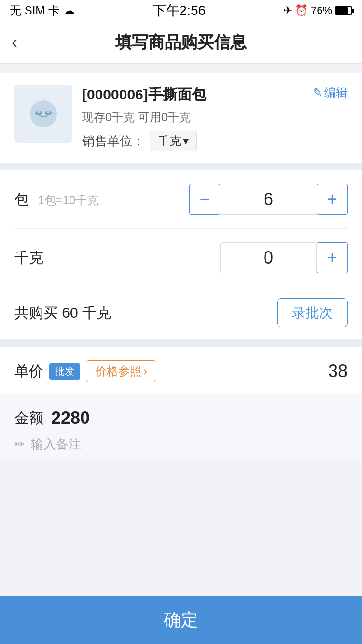 The height and width of the screenshot is (644, 362). Describe the element at coordinates (268, 258) in the screenshot. I see `kg-qty-input` at that location.